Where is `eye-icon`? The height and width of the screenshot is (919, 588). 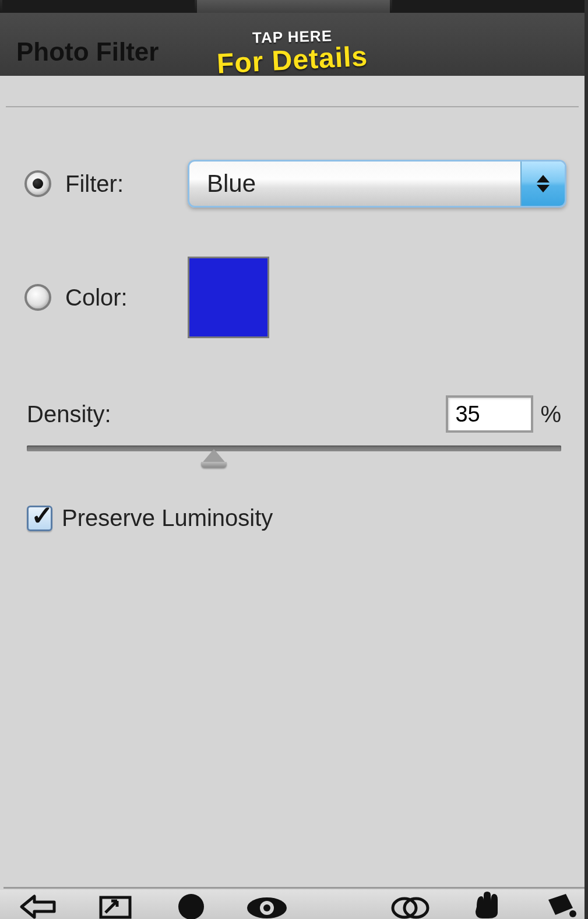
eye-icon is located at coordinates (267, 904).